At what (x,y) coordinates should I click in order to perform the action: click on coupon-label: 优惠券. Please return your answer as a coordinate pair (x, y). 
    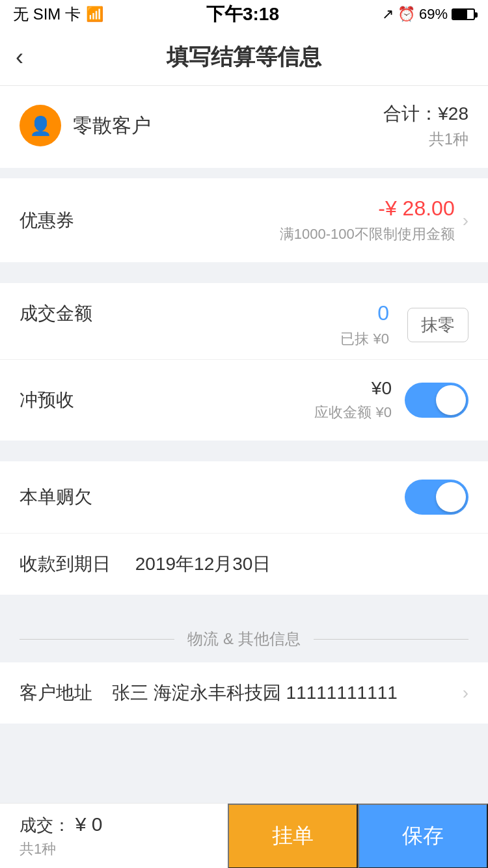
    Looking at the image, I should click on (47, 221).